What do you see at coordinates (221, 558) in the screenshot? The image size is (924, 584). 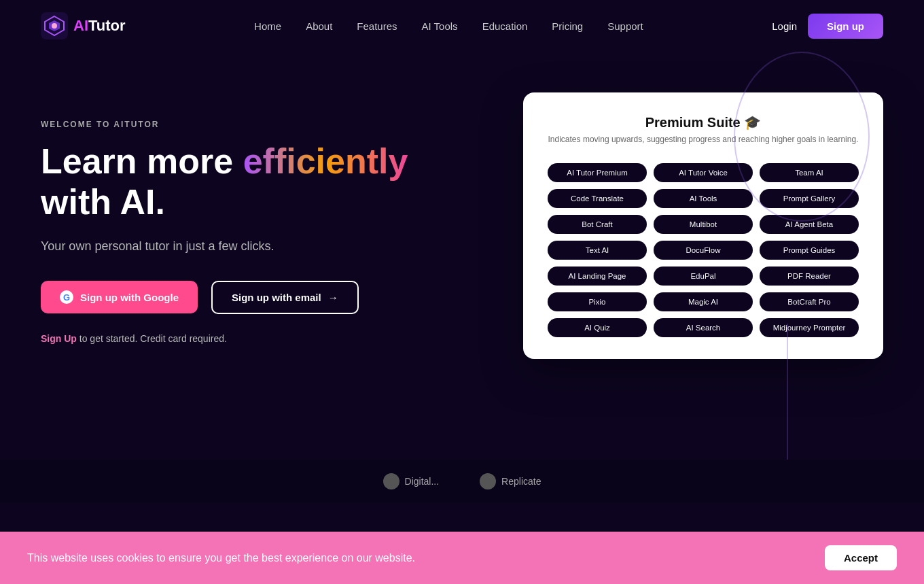 I see `cookie-text: This website uses cookies to ensure you …` at bounding box center [221, 558].